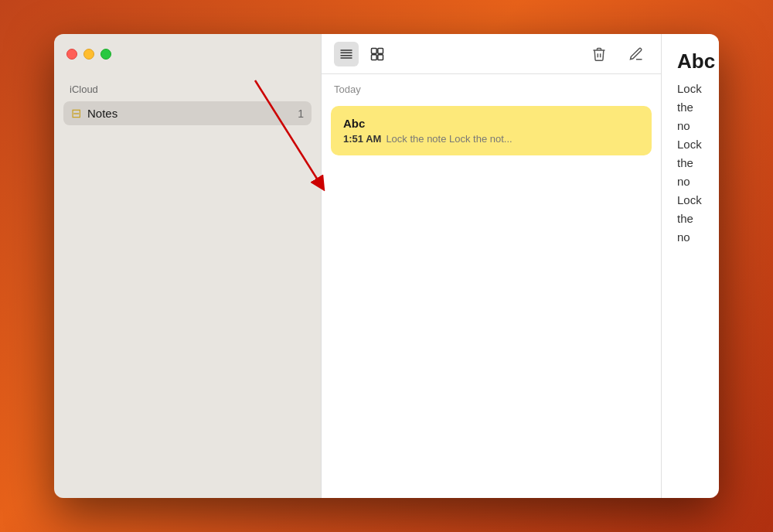 Image resolution: width=773 pixels, height=532 pixels. What do you see at coordinates (599, 54) in the screenshot?
I see `delete-button` at bounding box center [599, 54].